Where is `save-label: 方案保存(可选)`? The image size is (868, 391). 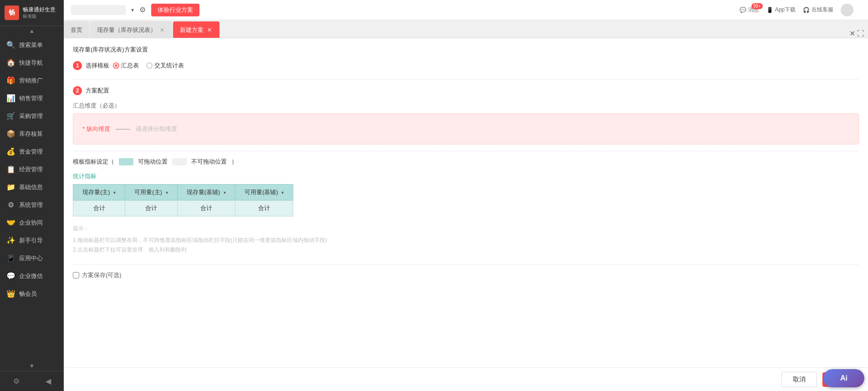
save-label: 方案保存(可选) is located at coordinates (102, 275).